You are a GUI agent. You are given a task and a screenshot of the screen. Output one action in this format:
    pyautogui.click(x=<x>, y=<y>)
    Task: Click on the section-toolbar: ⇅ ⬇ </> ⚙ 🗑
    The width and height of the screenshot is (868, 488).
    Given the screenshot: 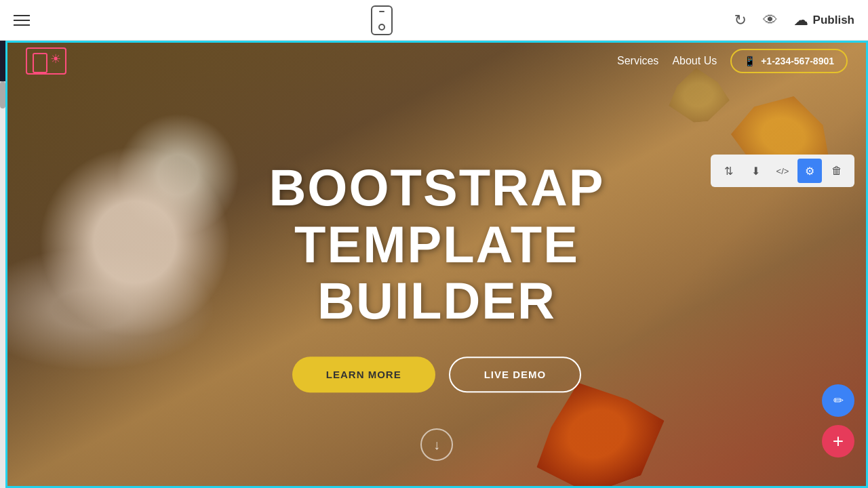 What is the action you would take?
    pyautogui.click(x=783, y=171)
    